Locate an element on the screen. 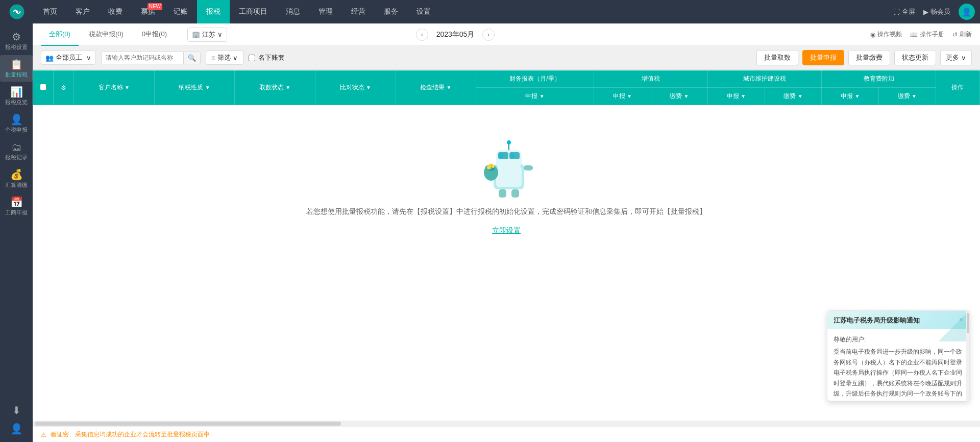 This screenshot has height=442, width=980. nav-customer: 客户 is located at coordinates (83, 12).